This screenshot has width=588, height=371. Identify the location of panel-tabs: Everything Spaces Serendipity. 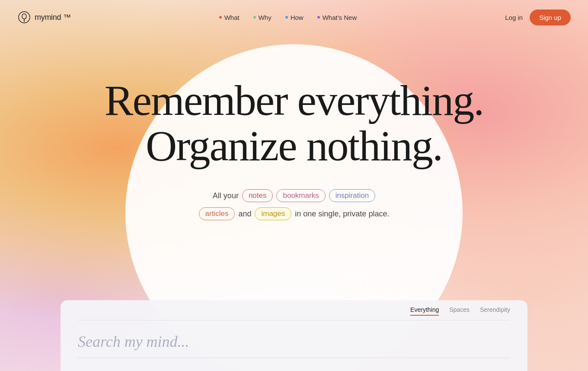
(294, 310).